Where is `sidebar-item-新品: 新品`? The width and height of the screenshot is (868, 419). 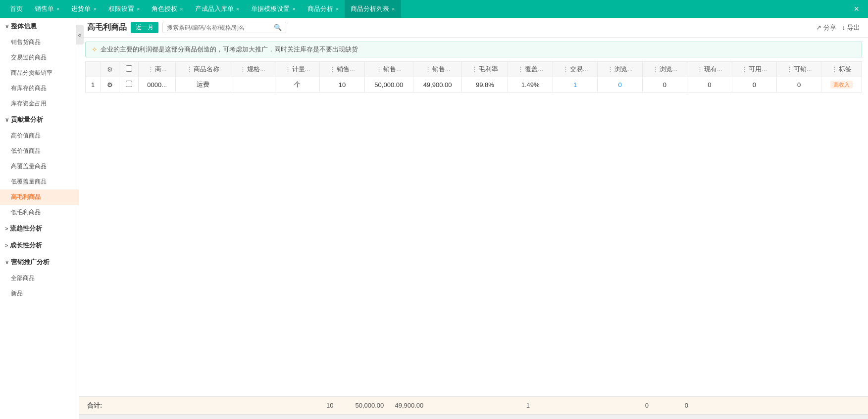
sidebar-item-新品: 新品 is located at coordinates (40, 294).